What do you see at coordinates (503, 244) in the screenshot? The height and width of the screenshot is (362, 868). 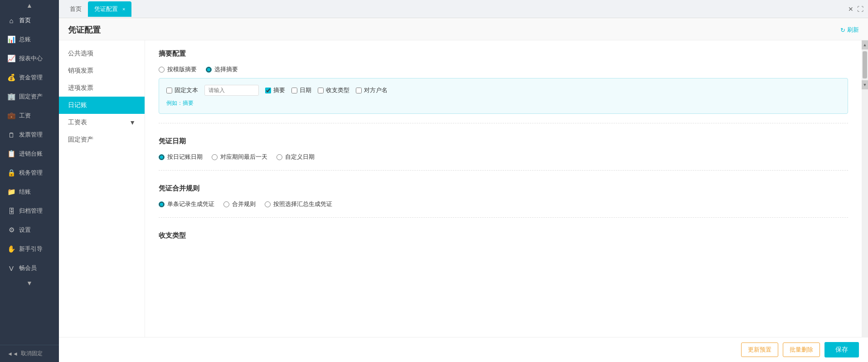 I see `section-income-expense-type: 收支类型` at bounding box center [503, 244].